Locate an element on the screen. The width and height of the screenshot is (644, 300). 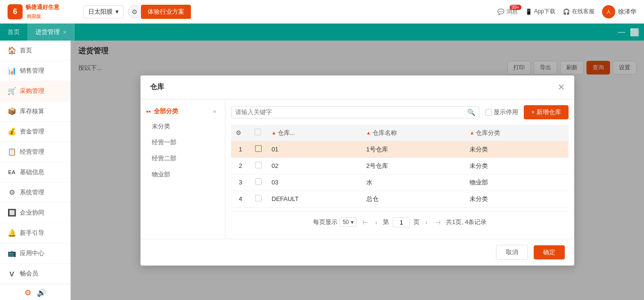
guide-icon: 🔔 is located at coordinates (12, 233).